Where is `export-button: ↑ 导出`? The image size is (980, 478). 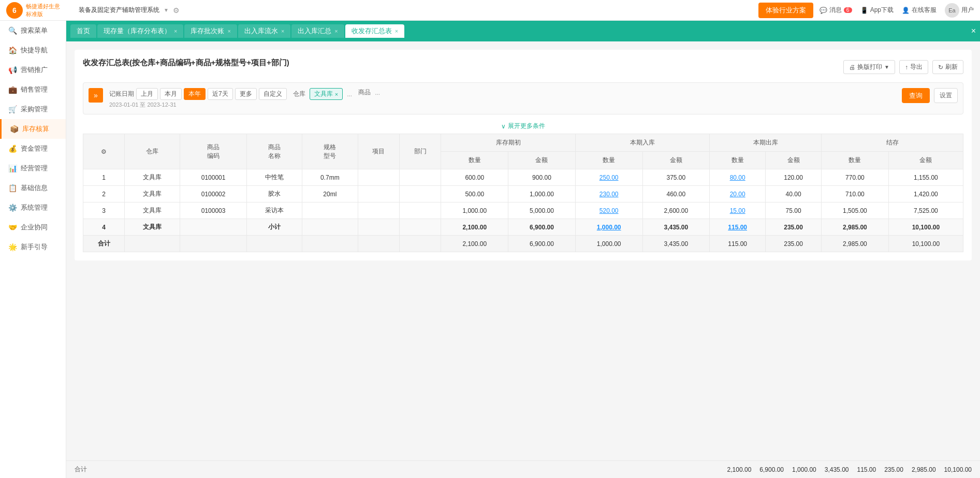
export-button: ↑ 导出 is located at coordinates (914, 67).